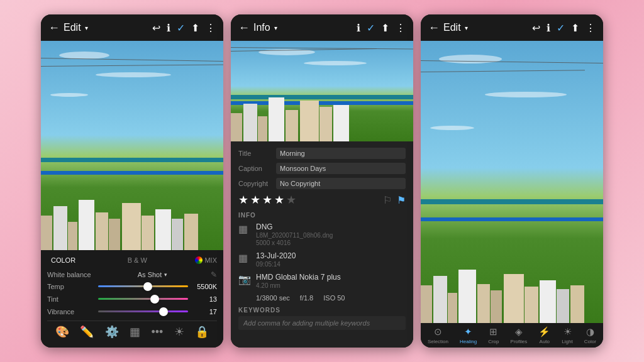 Image resolution: width=644 pixels, height=362 pixels. Describe the element at coordinates (291, 200) in the screenshot. I see `star-5: ★` at that location.